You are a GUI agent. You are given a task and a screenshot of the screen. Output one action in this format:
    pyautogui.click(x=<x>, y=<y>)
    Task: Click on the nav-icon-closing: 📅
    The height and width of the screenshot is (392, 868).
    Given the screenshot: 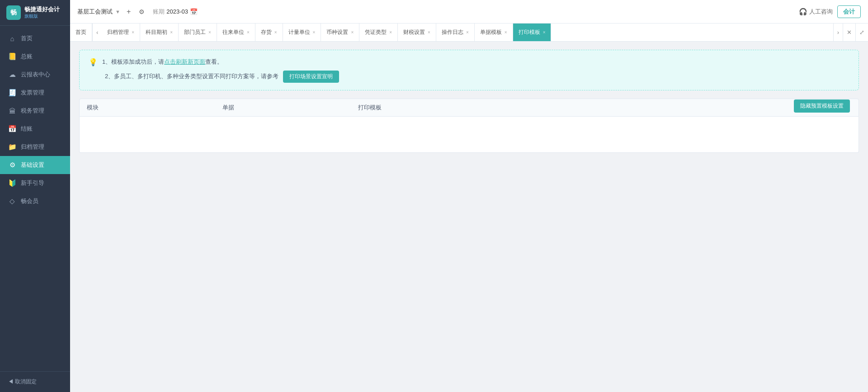 What is the action you would take?
    pyautogui.click(x=12, y=129)
    